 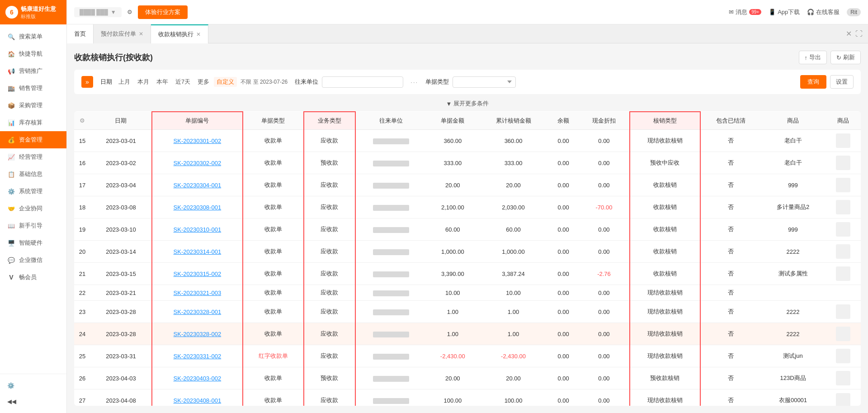 What do you see at coordinates (122, 34) in the screenshot?
I see `tab-prepay: 预付款应付单 ✕` at bounding box center [122, 34].